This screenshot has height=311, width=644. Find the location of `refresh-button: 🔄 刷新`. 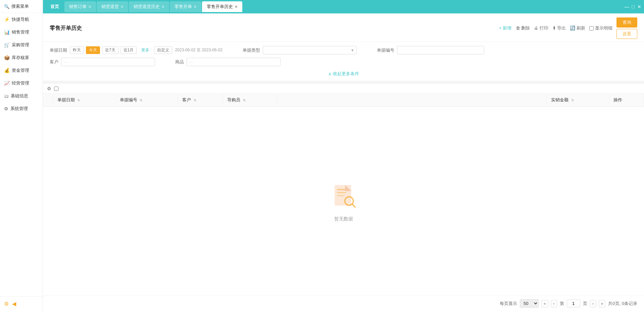

refresh-button: 🔄 刷新 is located at coordinates (578, 28).